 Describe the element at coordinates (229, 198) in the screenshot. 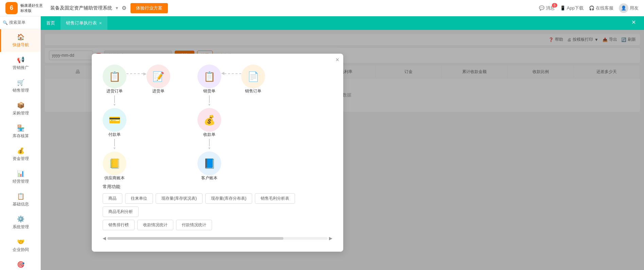

I see `func-btn-3: 现存量(库存分布表)` at that location.